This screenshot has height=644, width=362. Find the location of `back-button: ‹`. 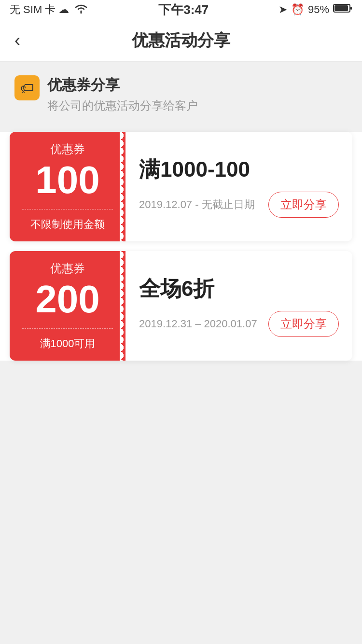

back-button: ‹ is located at coordinates (17, 41).